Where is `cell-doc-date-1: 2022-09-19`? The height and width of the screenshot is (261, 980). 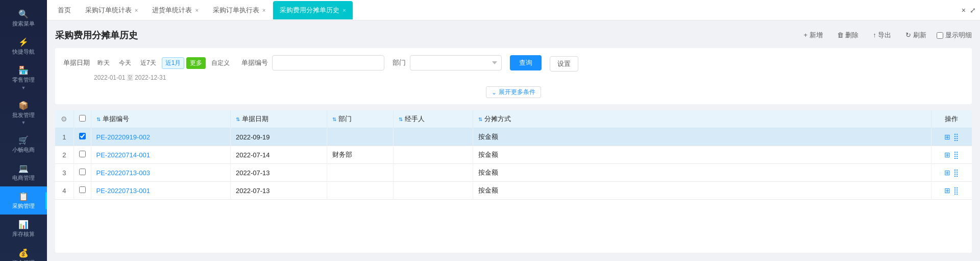 cell-doc-date-1: 2022-09-19 is located at coordinates (279, 137).